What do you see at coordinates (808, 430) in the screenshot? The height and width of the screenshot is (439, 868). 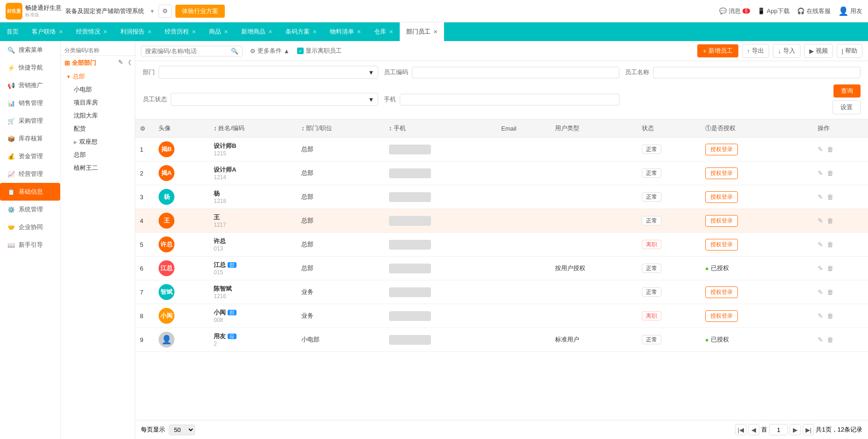 I see `last-page-button: ▶|` at bounding box center [808, 430].